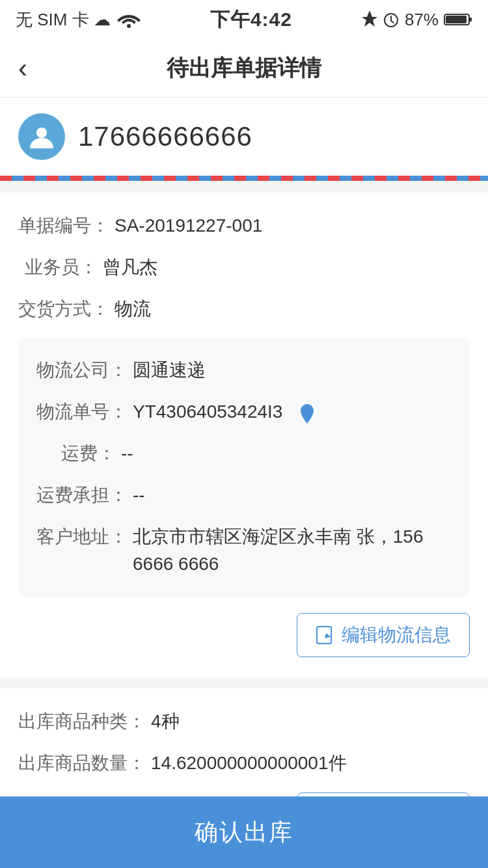 This screenshot has height=868, width=488. I want to click on edit-icon, so click(325, 635).